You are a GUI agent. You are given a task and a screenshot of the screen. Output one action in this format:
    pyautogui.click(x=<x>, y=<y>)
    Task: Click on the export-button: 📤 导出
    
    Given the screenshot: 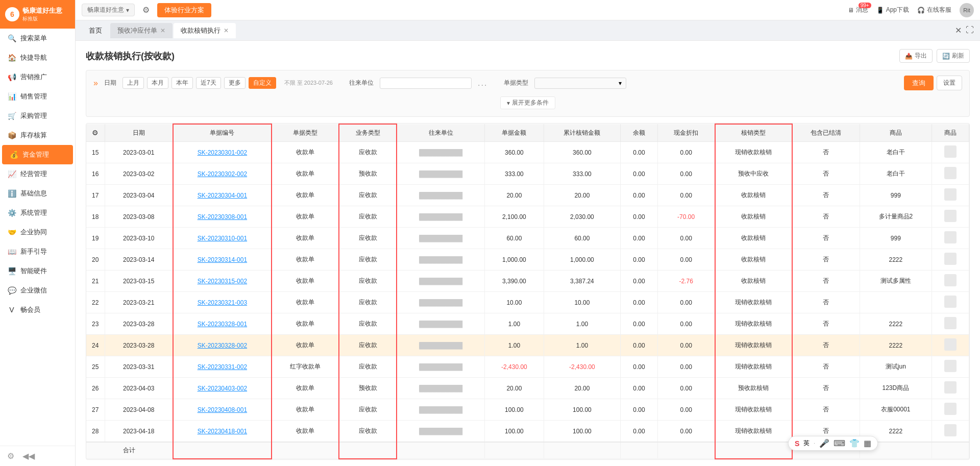 What is the action you would take?
    pyautogui.click(x=916, y=56)
    